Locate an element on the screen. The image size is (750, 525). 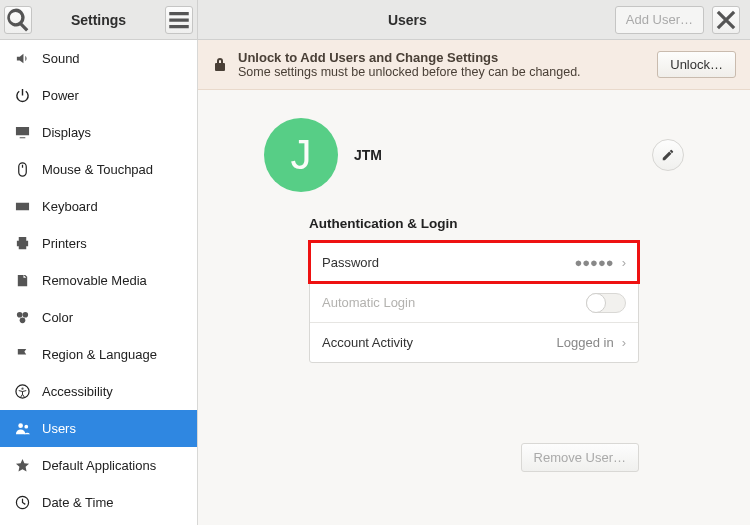
sidebar-item-users: Users is located at coordinates (98, 428).